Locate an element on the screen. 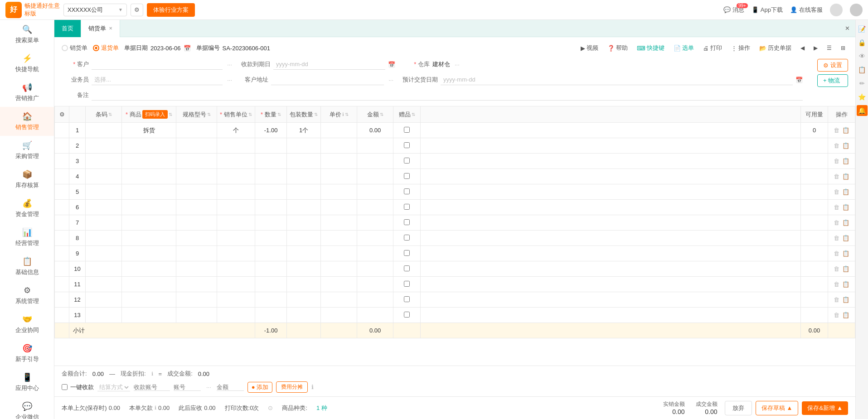 The height and width of the screenshot is (419, 868). td-product-1: 拆货 is located at coordinates (149, 130).